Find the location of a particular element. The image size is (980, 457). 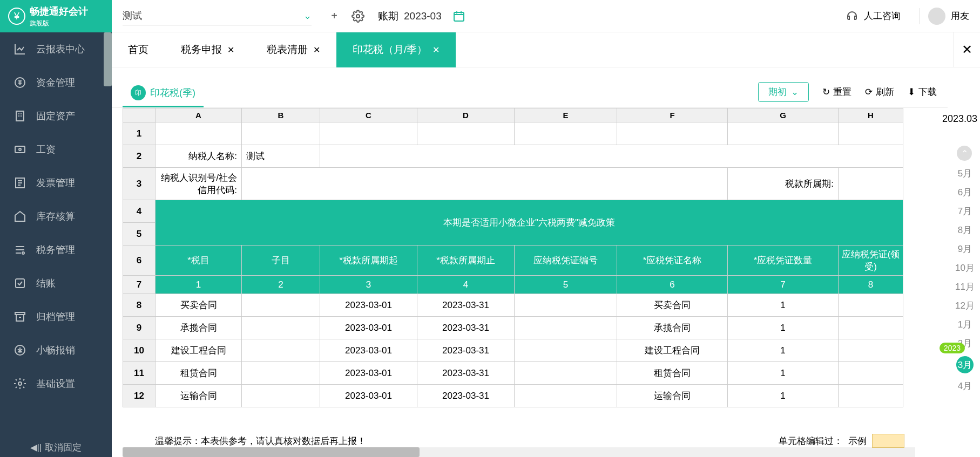

sidebar-item-expense: 小畅报销 is located at coordinates (56, 350).